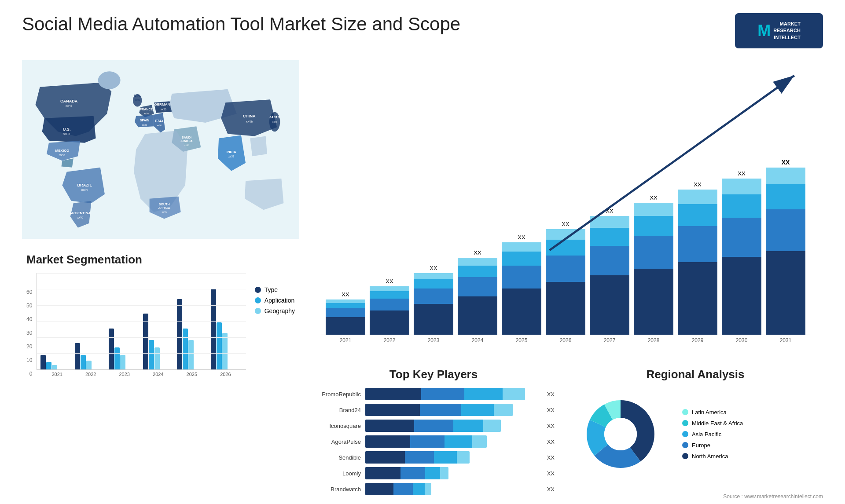  I want to click on source-text: Source : www.marketresearchintellect.com, so click(773, 497).